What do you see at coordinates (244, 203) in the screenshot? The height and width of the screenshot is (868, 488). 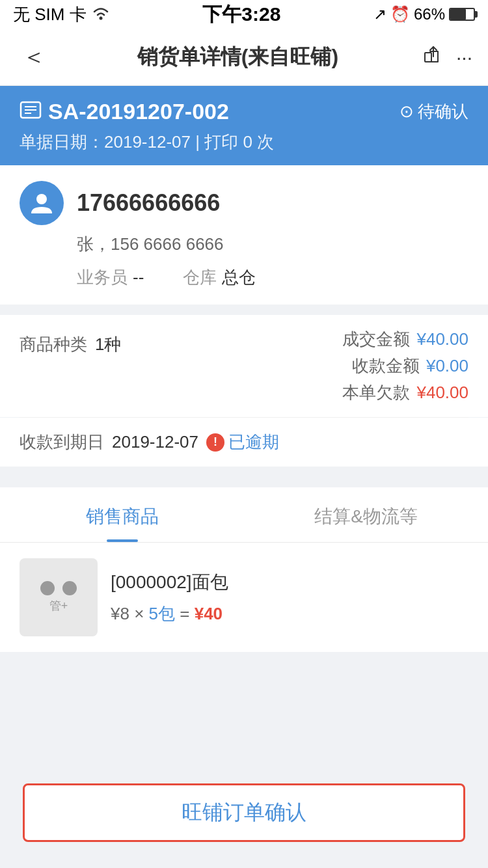 I see `customer-row: 17666666666` at bounding box center [244, 203].